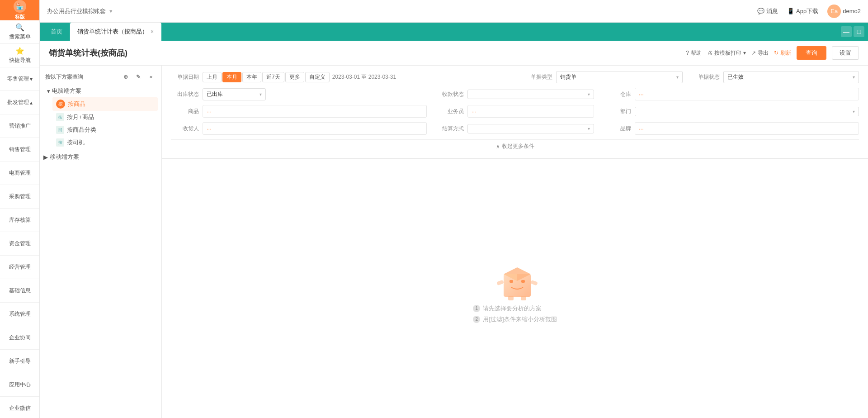 This screenshot has height=418, width=868. I want to click on bill-type-label: 单据类型, so click(540, 77).